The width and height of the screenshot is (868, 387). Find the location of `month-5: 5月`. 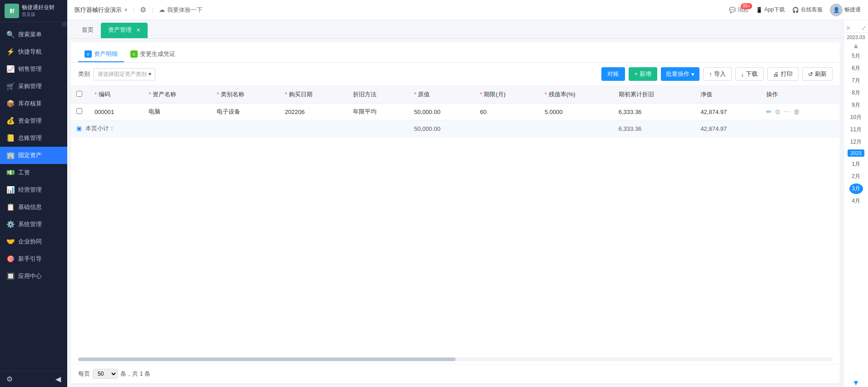

month-5: 5月 is located at coordinates (856, 56).